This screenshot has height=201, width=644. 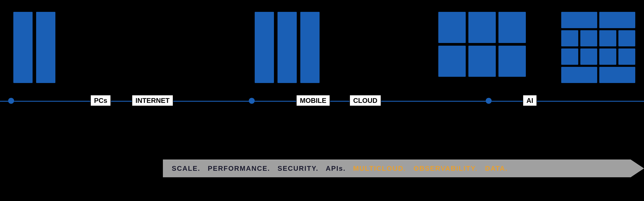 I want to click on icon-group-pcs, so click(x=34, y=48).